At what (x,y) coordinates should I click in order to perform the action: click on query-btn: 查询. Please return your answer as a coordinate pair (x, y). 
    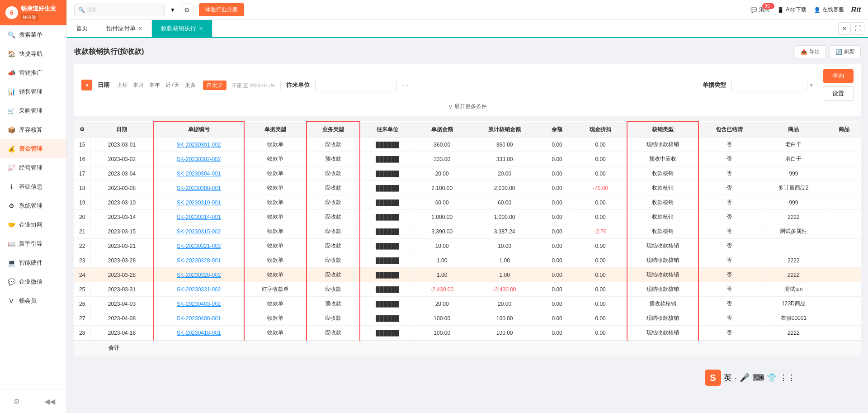
    Looking at the image, I should click on (838, 76).